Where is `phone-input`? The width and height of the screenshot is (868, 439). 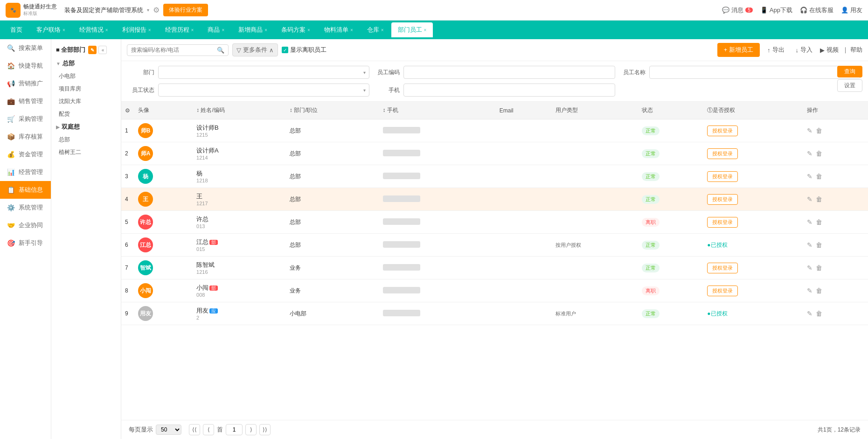
phone-input is located at coordinates (509, 90).